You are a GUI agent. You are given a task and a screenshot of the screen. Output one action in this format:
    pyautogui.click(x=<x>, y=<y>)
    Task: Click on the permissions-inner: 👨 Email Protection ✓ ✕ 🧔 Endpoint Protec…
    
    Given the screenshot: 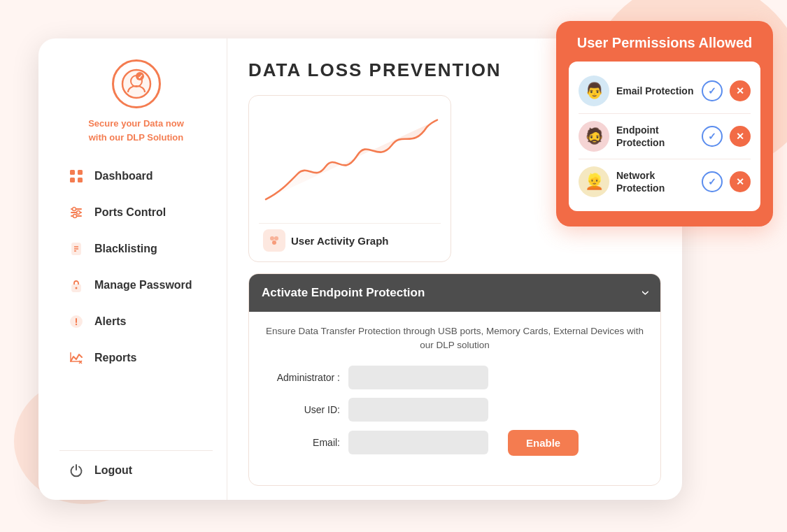 What is the action you would take?
    pyautogui.click(x=665, y=136)
    